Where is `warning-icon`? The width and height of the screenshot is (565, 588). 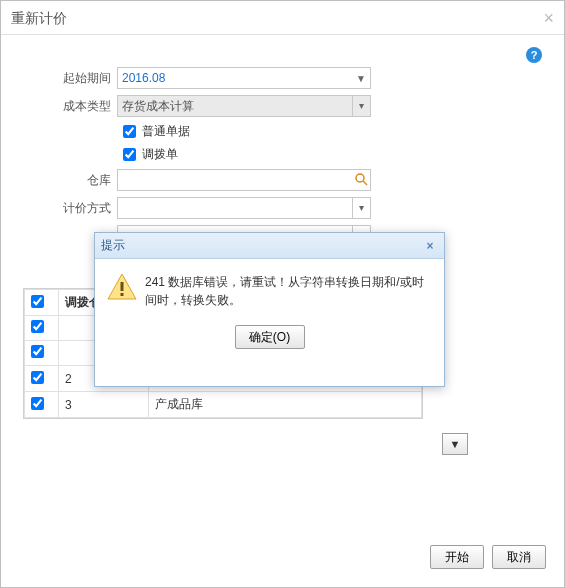 warning-icon is located at coordinates (122, 287).